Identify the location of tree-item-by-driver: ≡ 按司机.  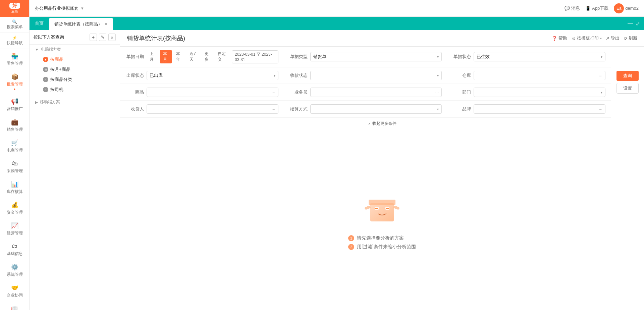
(80, 90).